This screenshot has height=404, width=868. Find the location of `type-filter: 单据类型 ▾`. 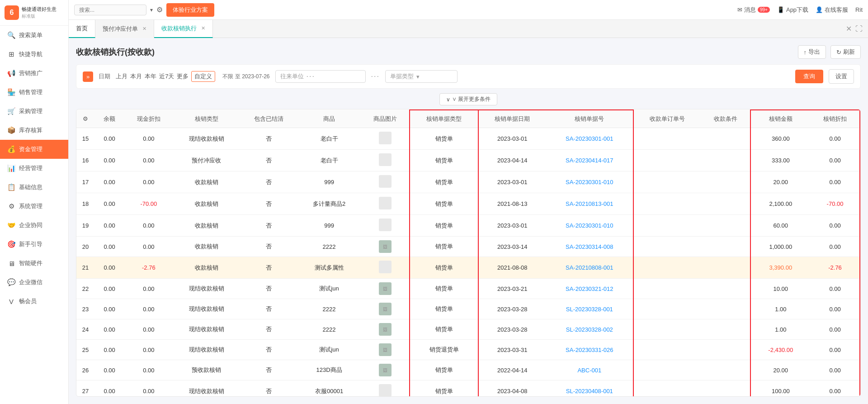

type-filter: 单据类型 ▾ is located at coordinates (421, 76).